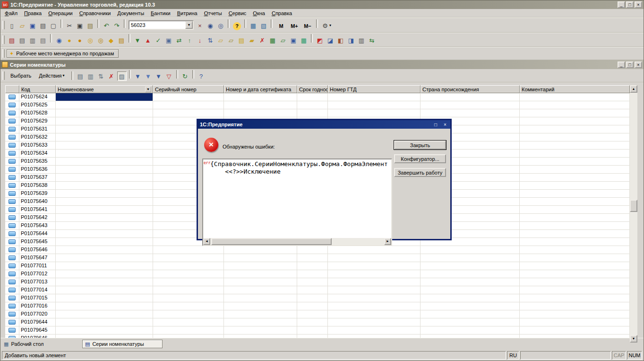  Describe the element at coordinates (213, 13) in the screenshot. I see `menu-item-отчеты: Отчеты` at that location.